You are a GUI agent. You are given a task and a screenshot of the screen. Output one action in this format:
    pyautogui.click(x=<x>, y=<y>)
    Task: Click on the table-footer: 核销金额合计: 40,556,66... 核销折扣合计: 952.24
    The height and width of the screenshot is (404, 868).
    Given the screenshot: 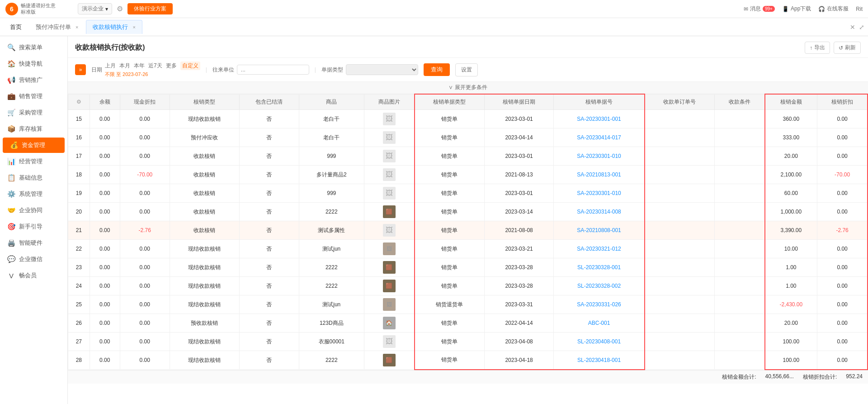 What is the action you would take?
    pyautogui.click(x=468, y=377)
    